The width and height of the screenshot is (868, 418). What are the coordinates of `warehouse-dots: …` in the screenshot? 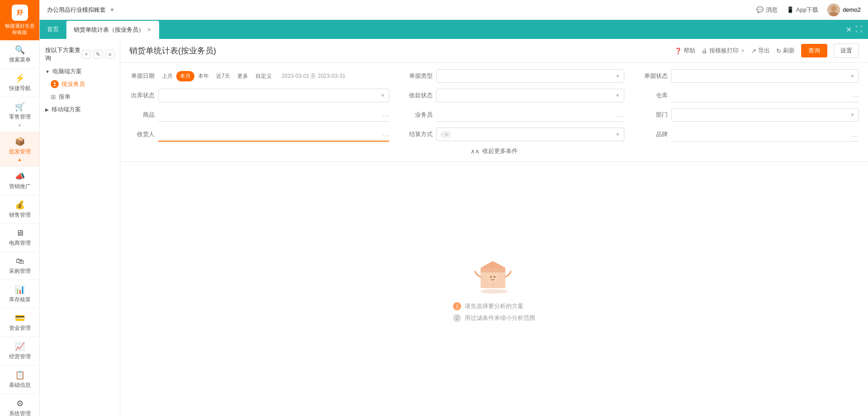 It's located at (855, 95).